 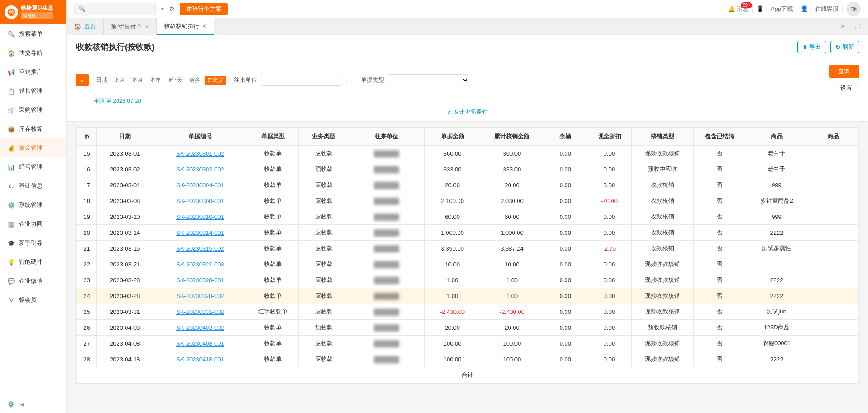 What do you see at coordinates (87, 328) in the screenshot?
I see `cell-seq: 26` at bounding box center [87, 328].